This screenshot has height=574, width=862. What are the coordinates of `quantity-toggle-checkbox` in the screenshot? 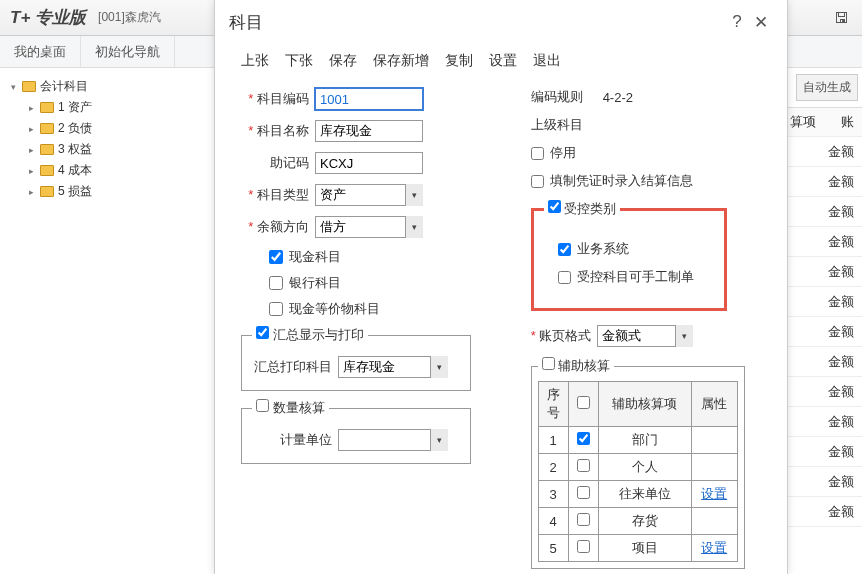 It's located at (262, 406).